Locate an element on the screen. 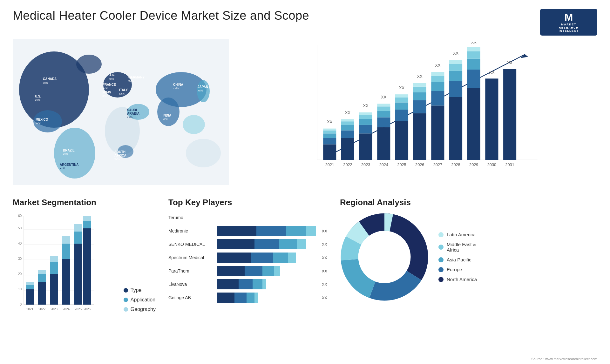  logo: M MARKETRESEARCHINTELLECT is located at coordinates (569, 22).